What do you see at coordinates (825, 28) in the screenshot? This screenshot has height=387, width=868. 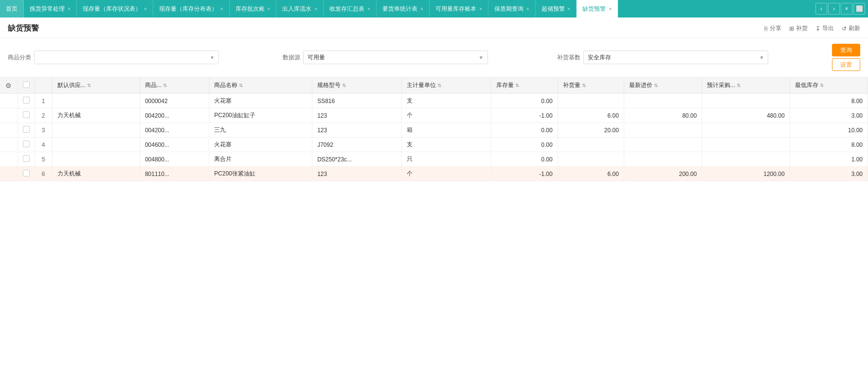 I see `export-button: ↧ 导出` at bounding box center [825, 28].